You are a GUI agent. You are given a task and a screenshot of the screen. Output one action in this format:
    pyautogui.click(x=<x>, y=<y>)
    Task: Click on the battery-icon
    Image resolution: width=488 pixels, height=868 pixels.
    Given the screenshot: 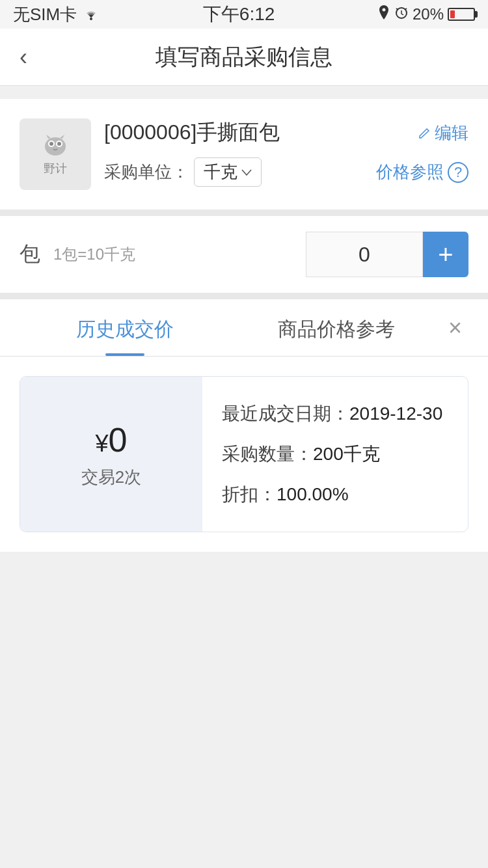 What is the action you would take?
    pyautogui.click(x=461, y=14)
    